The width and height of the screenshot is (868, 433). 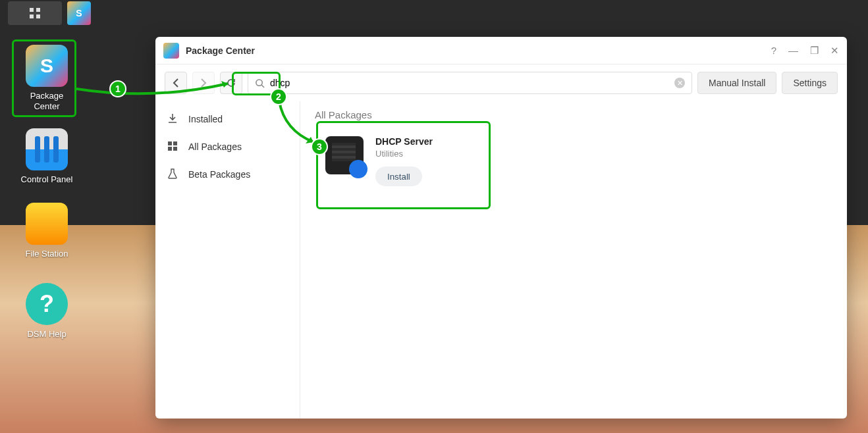 I want to click on manual-install-button: Manual Install, so click(x=737, y=83).